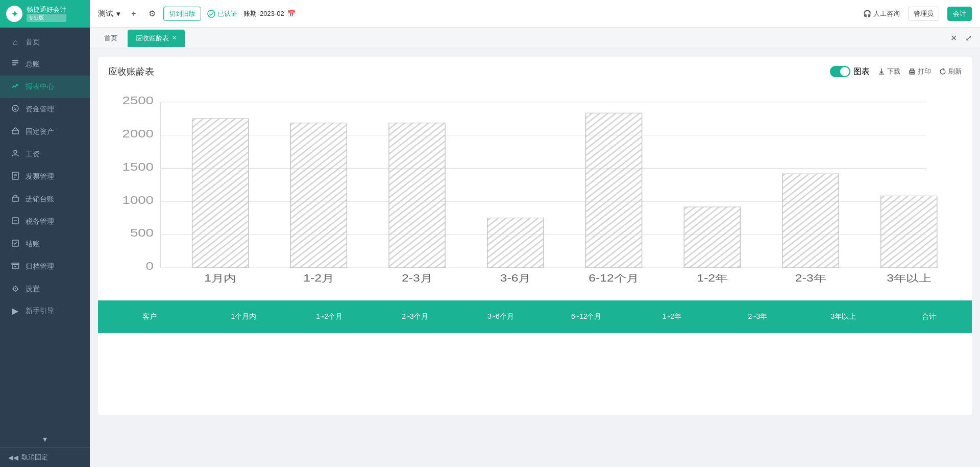 The image size is (980, 467). I want to click on tabbar-controls: ✕ ⤢, so click(961, 38).